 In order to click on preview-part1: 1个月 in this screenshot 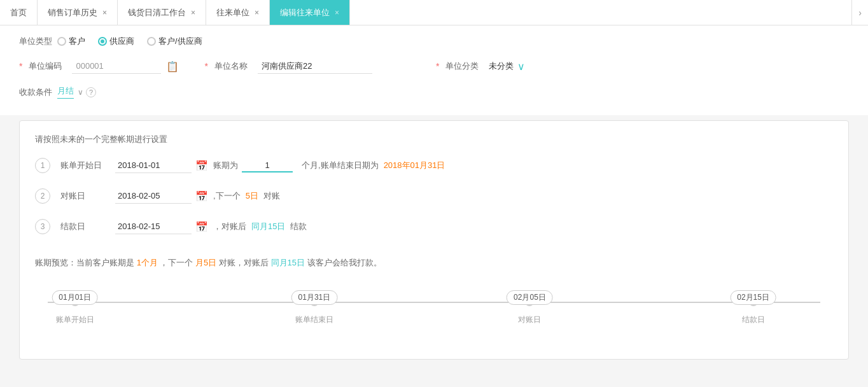, I will do `click(148, 262)`.